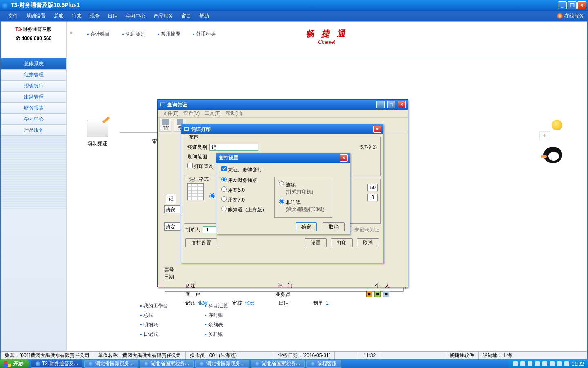 This screenshot has height=368, width=588. I want to click on task-ie4: 湖北省国家税务..., so click(278, 364).